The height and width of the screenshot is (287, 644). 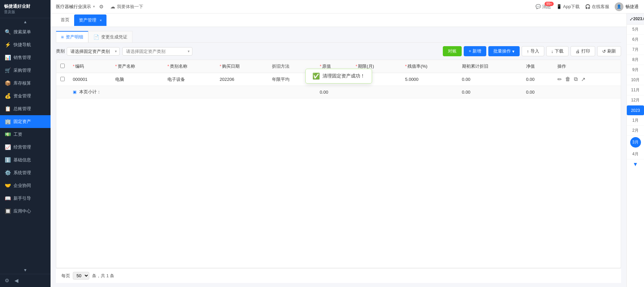 What do you see at coordinates (93, 51) in the screenshot?
I see `category-select: 请选择固定资产类别` at bounding box center [93, 51].